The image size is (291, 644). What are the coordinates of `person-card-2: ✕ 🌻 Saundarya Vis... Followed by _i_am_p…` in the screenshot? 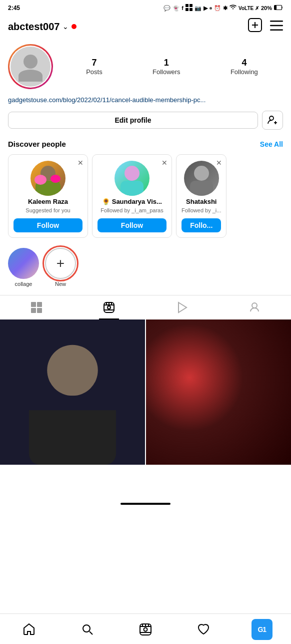 It's located at (132, 196).